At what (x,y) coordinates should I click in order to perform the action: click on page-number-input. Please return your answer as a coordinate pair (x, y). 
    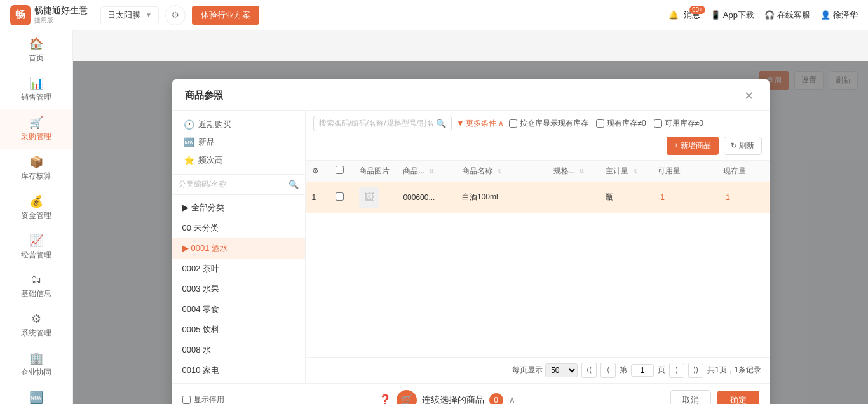
    Looking at the image, I should click on (642, 370).